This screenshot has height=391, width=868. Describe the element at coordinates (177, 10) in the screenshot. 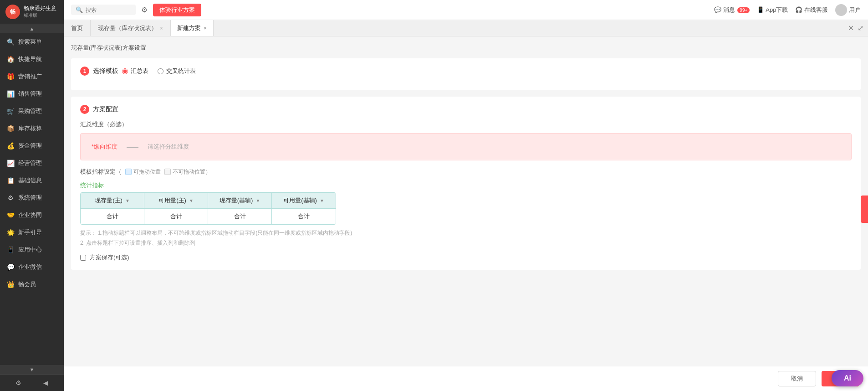

I see `trial-button: 体验行业方案` at that location.